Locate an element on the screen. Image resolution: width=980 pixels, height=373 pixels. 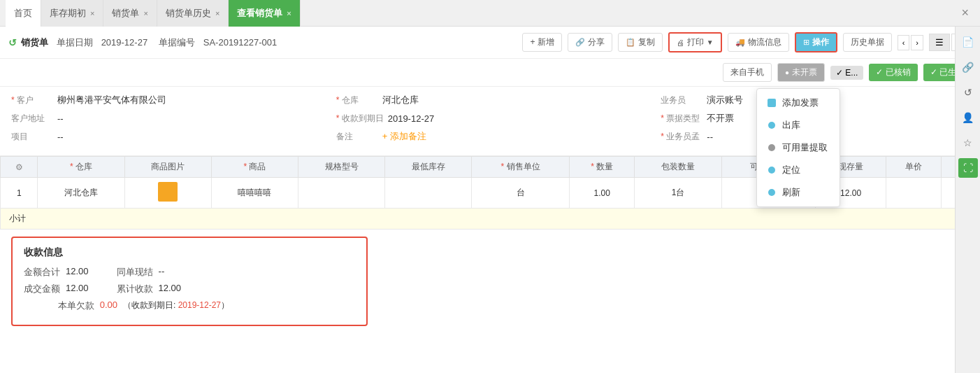
payment-title: 收款信息 is located at coordinates (189, 253).